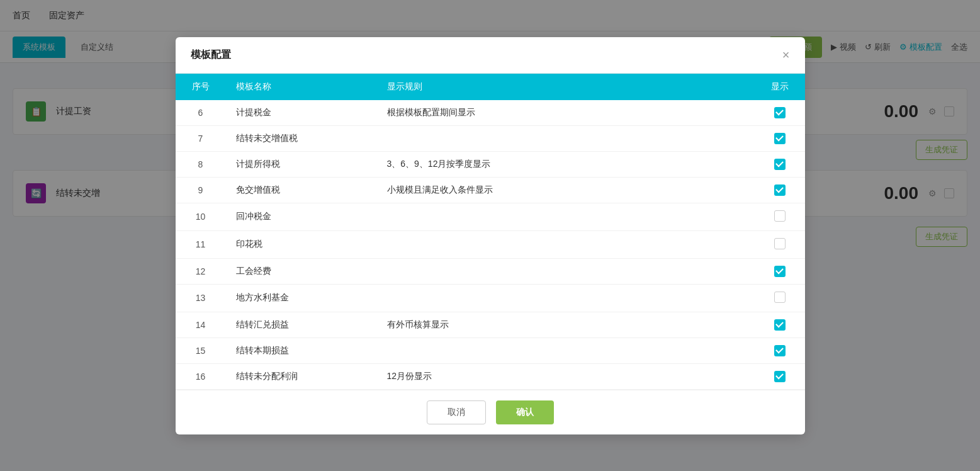 The height and width of the screenshot is (471, 980). Describe the element at coordinates (201, 164) in the screenshot. I see `cell-seq: 8` at that location.